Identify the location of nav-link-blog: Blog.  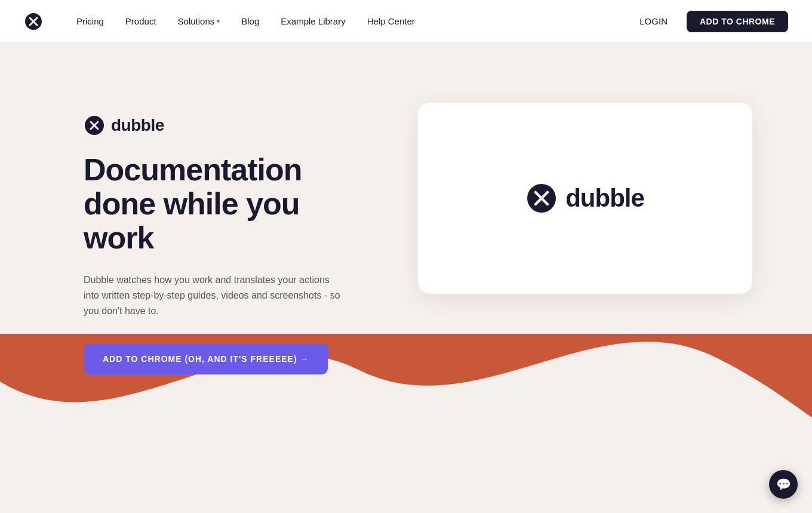
(250, 21).